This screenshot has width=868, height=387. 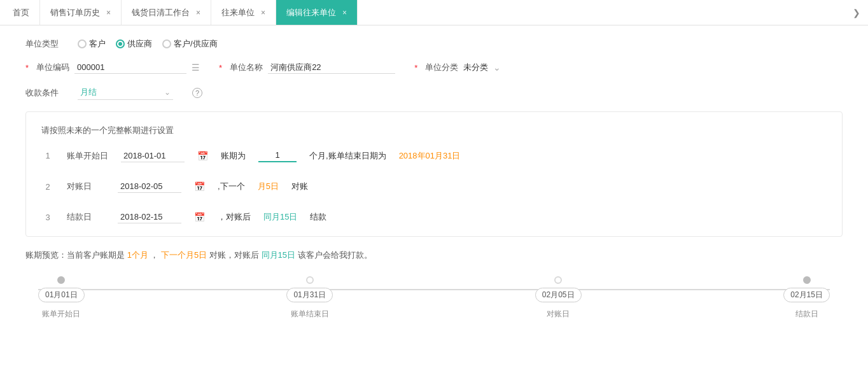 I want to click on tl-label-2: 对账日, so click(x=558, y=314).